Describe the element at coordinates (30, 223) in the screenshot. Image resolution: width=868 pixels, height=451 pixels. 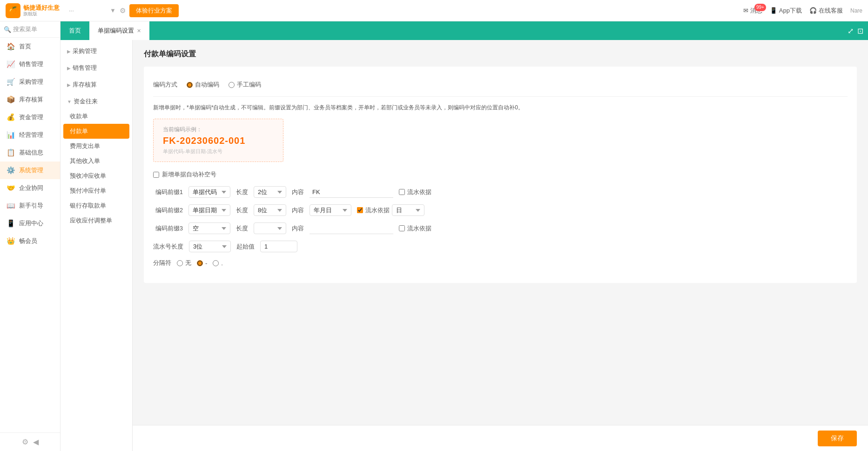
I see `sidebar-item-appcenter: 📱 应用中心` at that location.